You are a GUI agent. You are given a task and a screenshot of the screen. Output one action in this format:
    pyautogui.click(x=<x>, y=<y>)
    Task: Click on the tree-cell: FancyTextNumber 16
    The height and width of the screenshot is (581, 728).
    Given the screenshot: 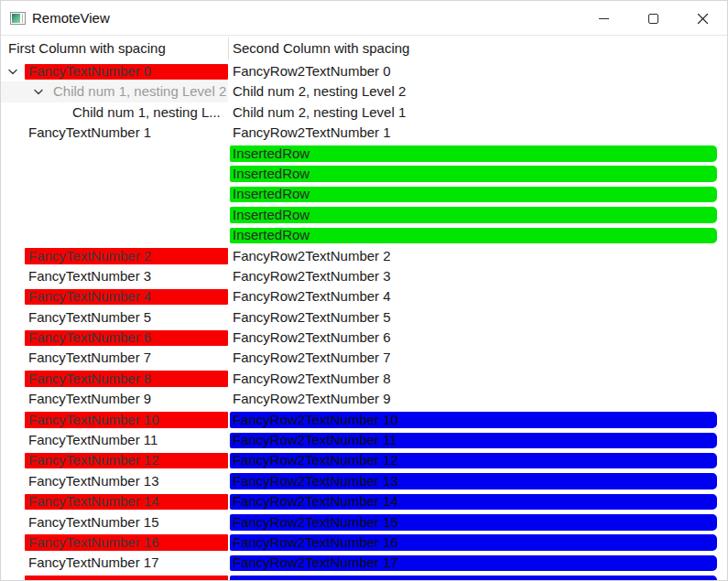 What is the action you would take?
    pyautogui.click(x=114, y=543)
    